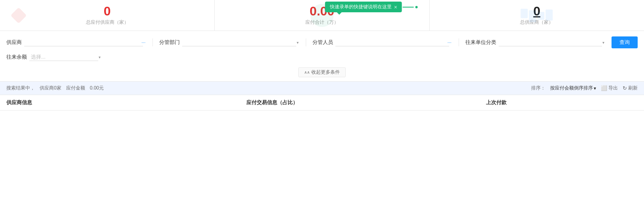 This screenshot has height=204, width=644. I want to click on manager-label: 分管人员, so click(323, 42).